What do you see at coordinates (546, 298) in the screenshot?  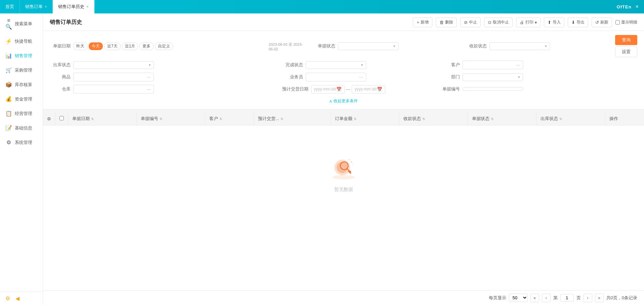 I see `prev-page-btn: ‹` at bounding box center [546, 298].